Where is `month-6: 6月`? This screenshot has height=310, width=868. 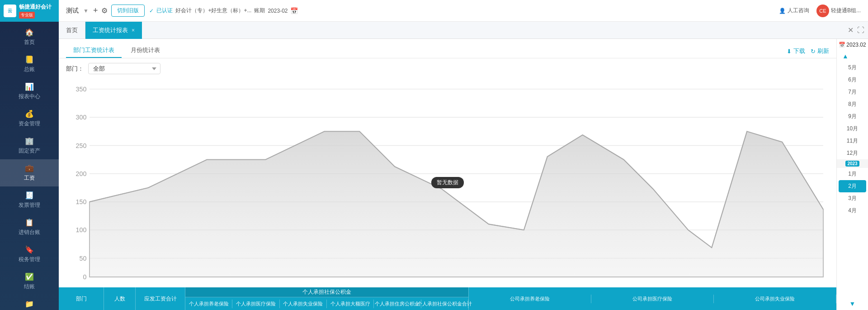 month-6: 6月 is located at coordinates (853, 80).